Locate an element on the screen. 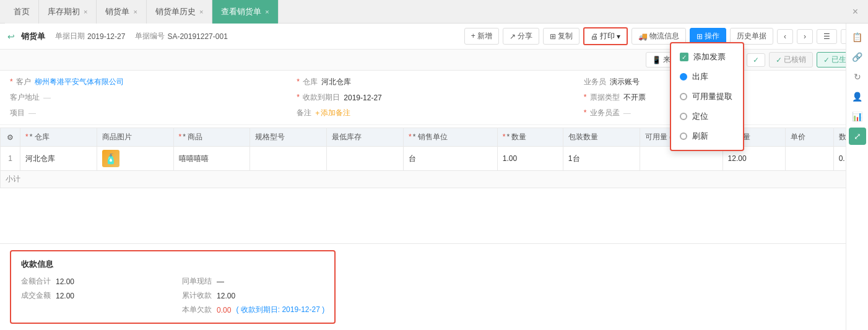  logistics-button-label: 物流信息 is located at coordinates (664, 36).